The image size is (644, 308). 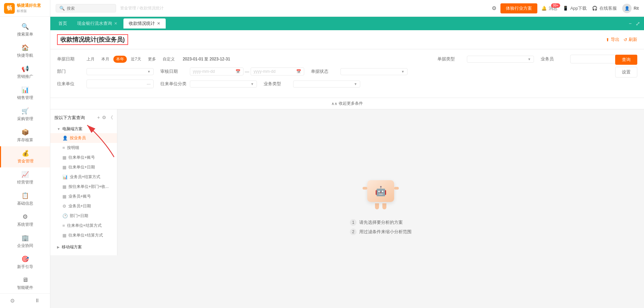 I want to click on date-tab-custom: 自定义, so click(x=169, y=59).